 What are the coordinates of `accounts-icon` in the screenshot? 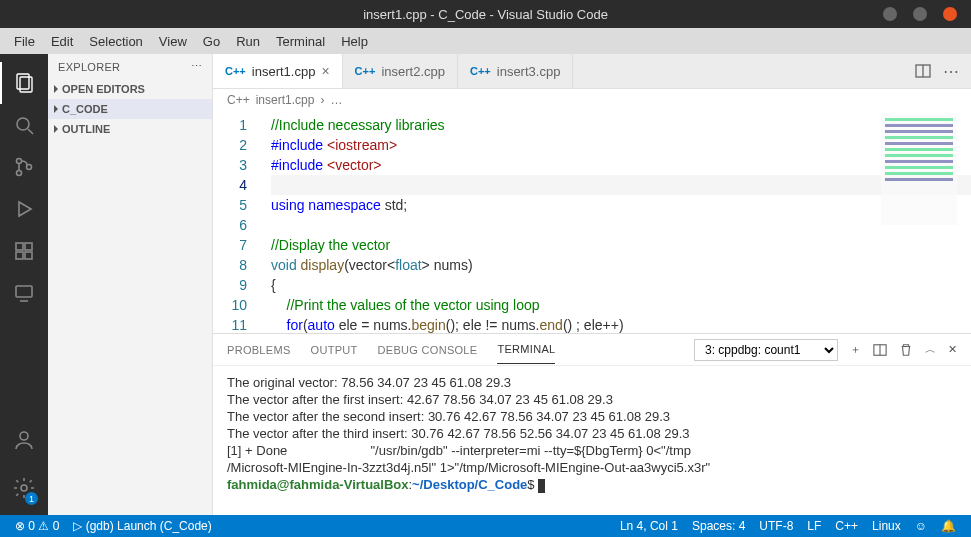 It's located at (24, 440).